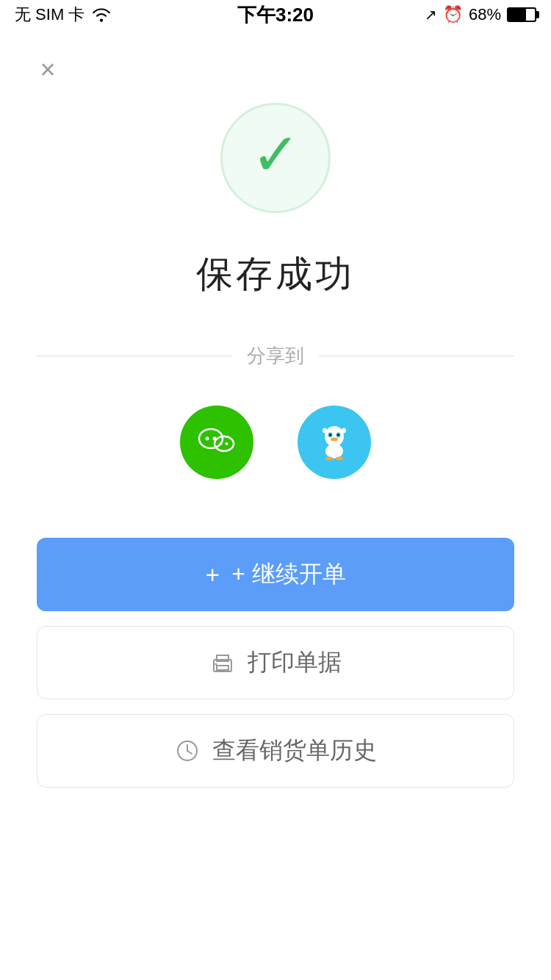 Image resolution: width=551 pixels, height=980 pixels. What do you see at coordinates (276, 158) in the screenshot?
I see `success-circle: ✓` at bounding box center [276, 158].